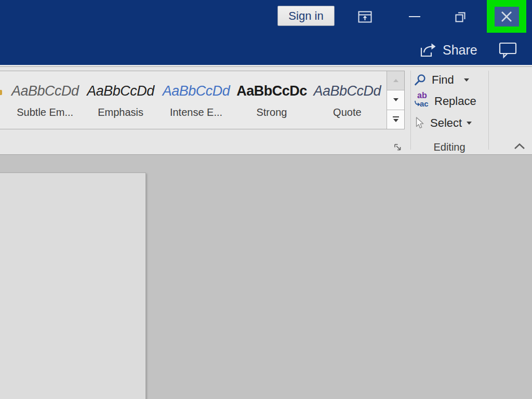 The image size is (532, 399). Describe the element at coordinates (507, 17) in the screenshot. I see `close-icon` at that location.